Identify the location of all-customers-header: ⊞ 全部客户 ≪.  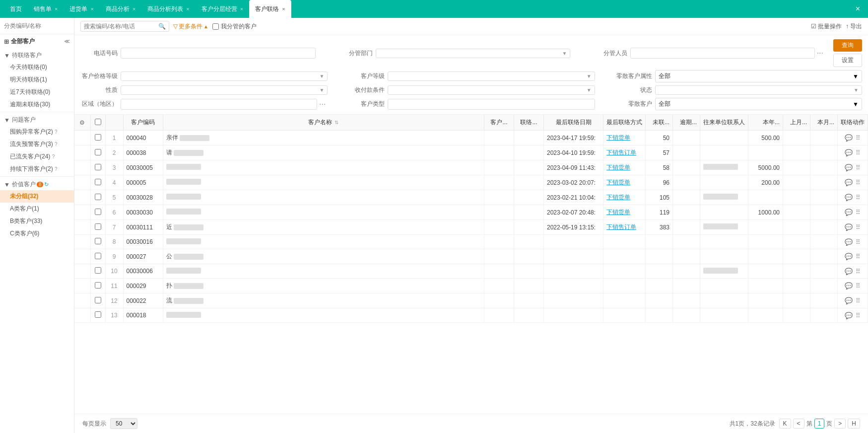
(37, 42).